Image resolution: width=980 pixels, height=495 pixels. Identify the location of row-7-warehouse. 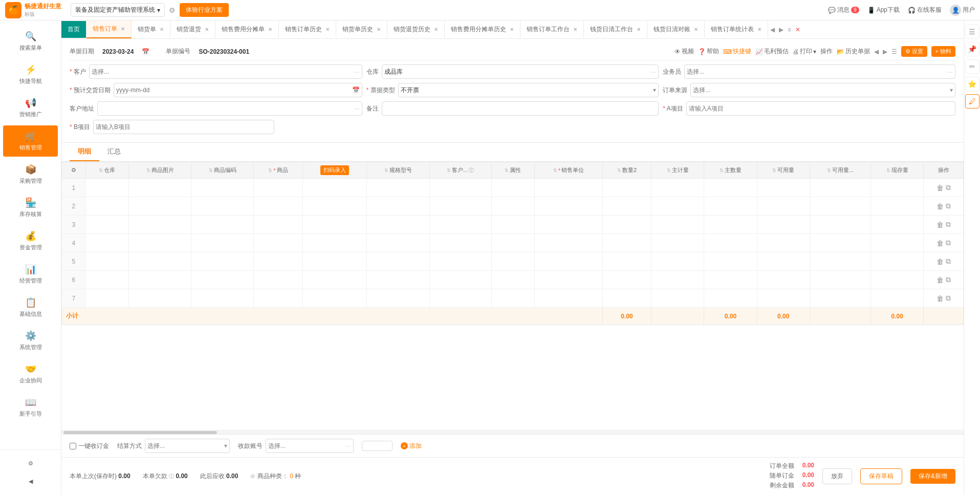
(107, 298).